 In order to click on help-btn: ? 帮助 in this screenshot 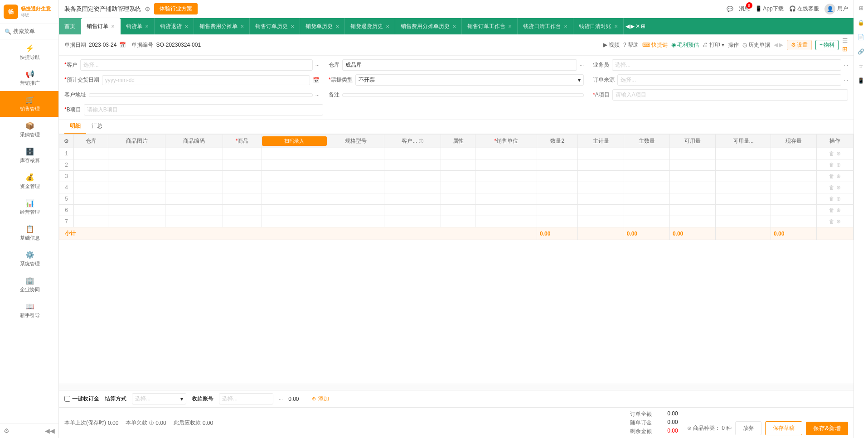, I will do `click(631, 45)`.